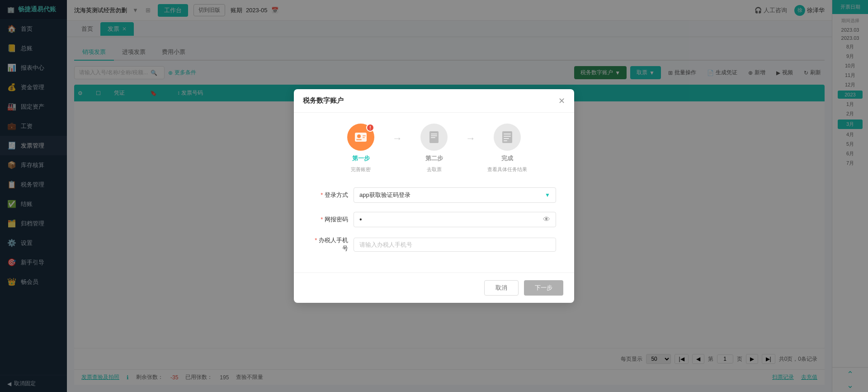  Describe the element at coordinates (330, 244) in the screenshot. I see `taxpayer-phone-label: 办税人手机号` at that location.